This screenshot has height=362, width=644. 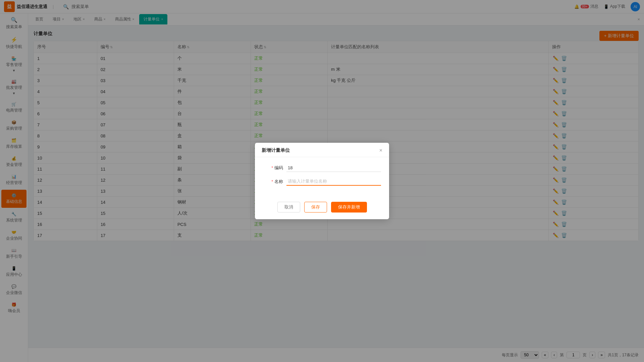 I want to click on form-row-code: * 编码, so click(x=322, y=168).